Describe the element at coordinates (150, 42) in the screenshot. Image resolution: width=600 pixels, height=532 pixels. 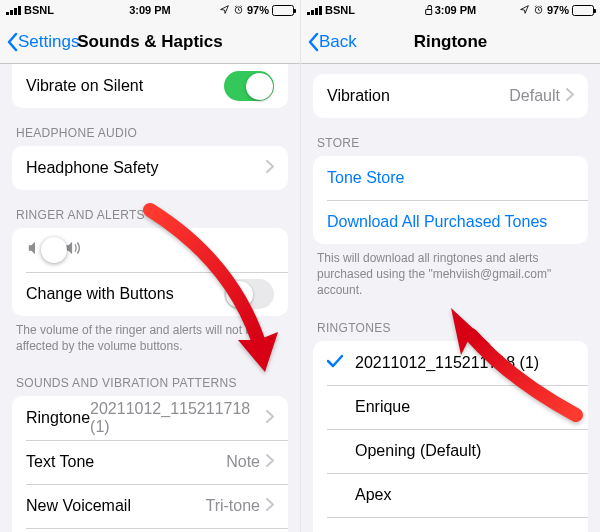
I see `nav-bar: Settings Sounds & Haptics` at that location.